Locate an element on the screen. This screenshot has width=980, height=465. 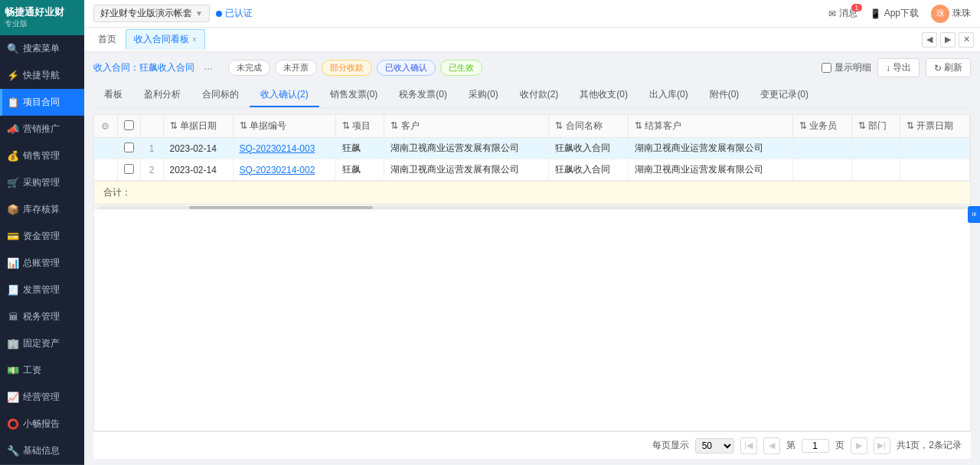
pagination-first-button: |◀ is located at coordinates (749, 446).